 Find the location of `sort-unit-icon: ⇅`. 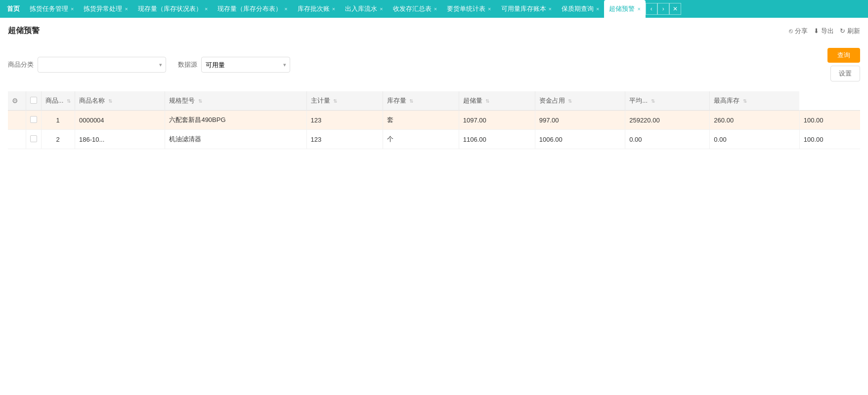

sort-unit-icon: ⇅ is located at coordinates (335, 101).